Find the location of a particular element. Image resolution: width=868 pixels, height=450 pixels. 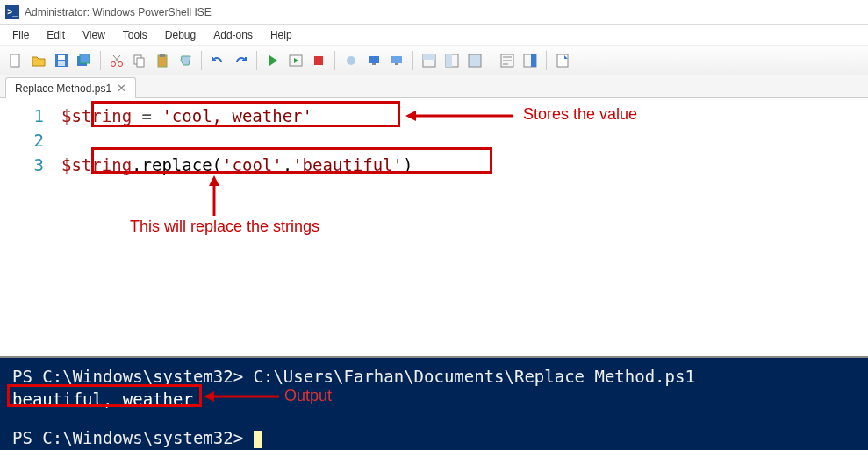

paste-button is located at coordinates (162, 61).